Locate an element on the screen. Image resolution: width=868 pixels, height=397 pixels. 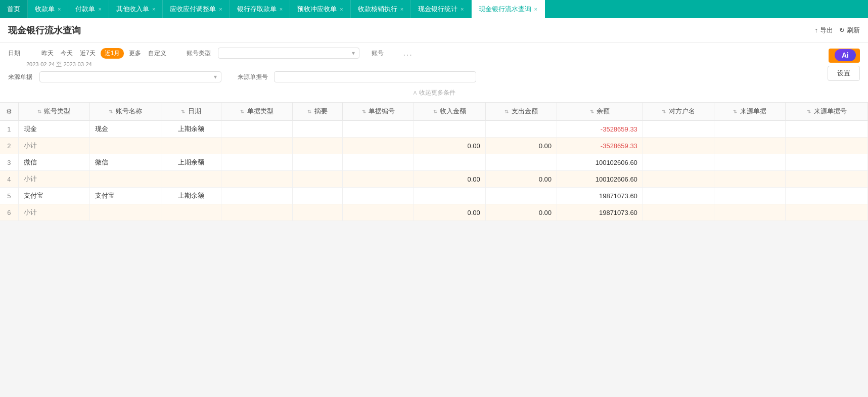
account-type-dropdown: ▾ is located at coordinates (289, 53).